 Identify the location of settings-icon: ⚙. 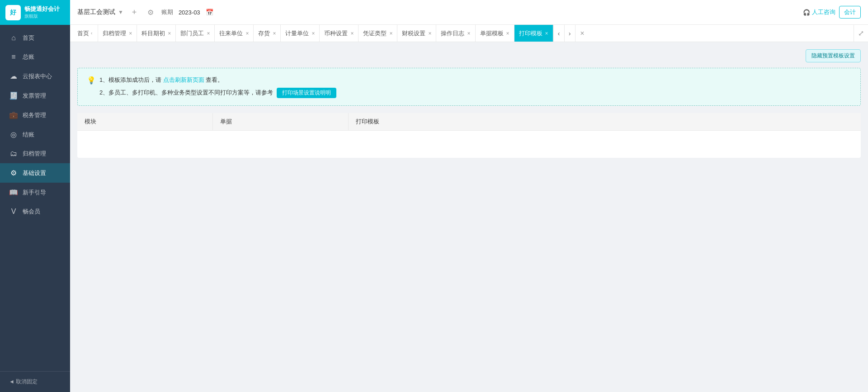
(14, 173).